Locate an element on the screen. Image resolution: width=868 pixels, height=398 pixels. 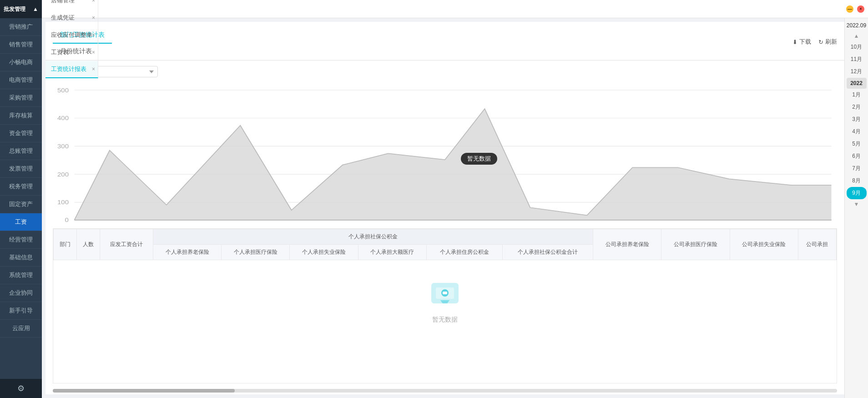
top-tabs-bar: 首页门店商品目录×销售单×店铺管理×生成凭证×应收应付调整单×工资表×工资统计报… is located at coordinates (455, 9).